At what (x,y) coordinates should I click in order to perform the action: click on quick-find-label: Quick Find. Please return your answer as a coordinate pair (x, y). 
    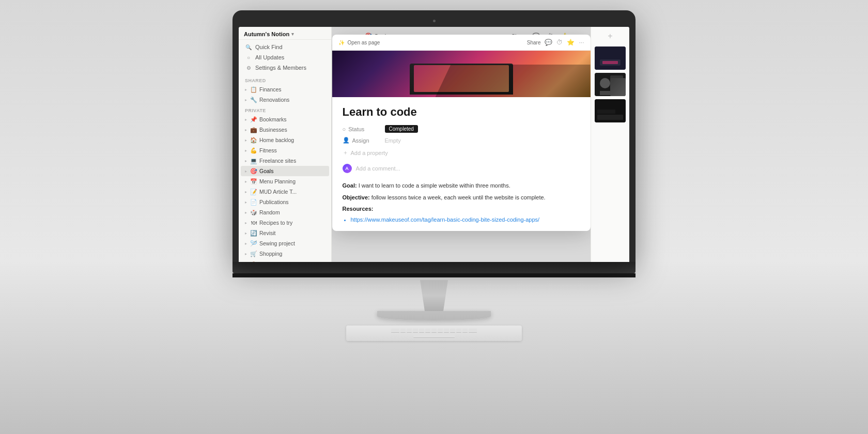
    Looking at the image, I should click on (269, 47).